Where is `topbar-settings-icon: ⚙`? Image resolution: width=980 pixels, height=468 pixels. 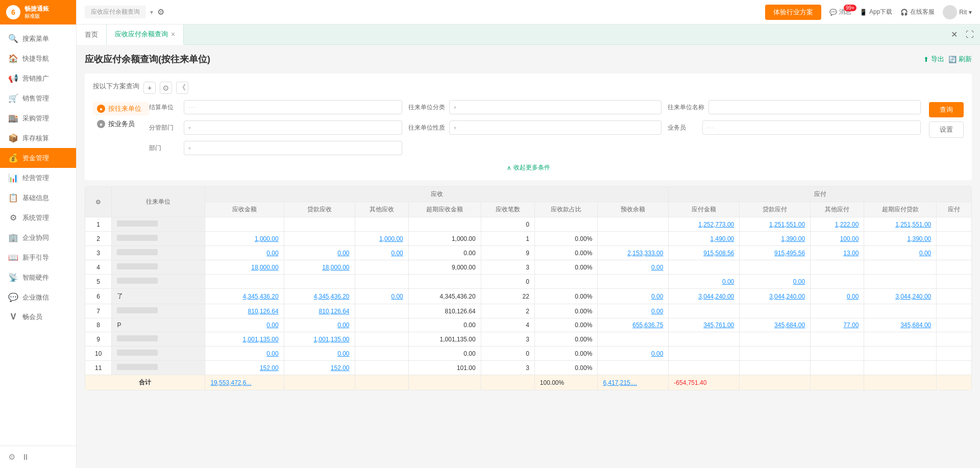 topbar-settings-icon: ⚙ is located at coordinates (161, 12).